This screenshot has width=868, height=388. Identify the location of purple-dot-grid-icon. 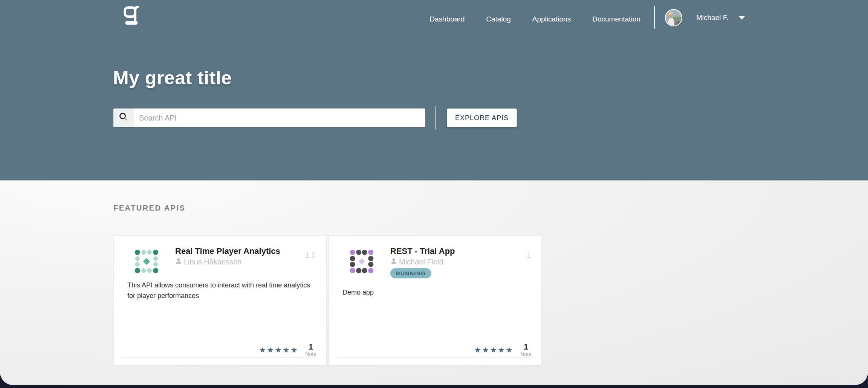
(362, 262).